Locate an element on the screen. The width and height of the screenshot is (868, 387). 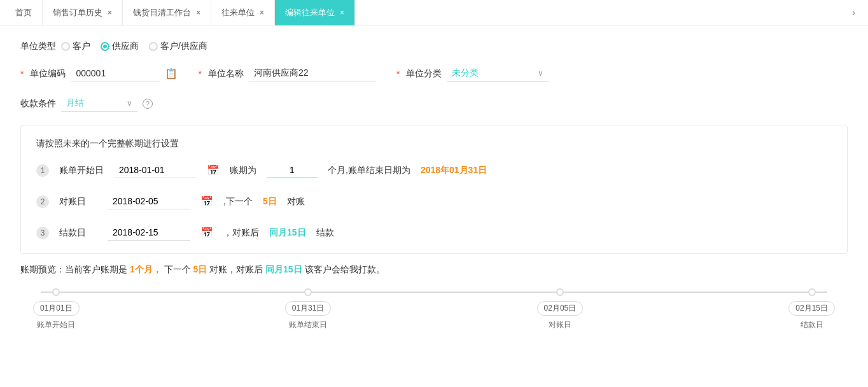
point-date-1: 01月01日 is located at coordinates (56, 308).